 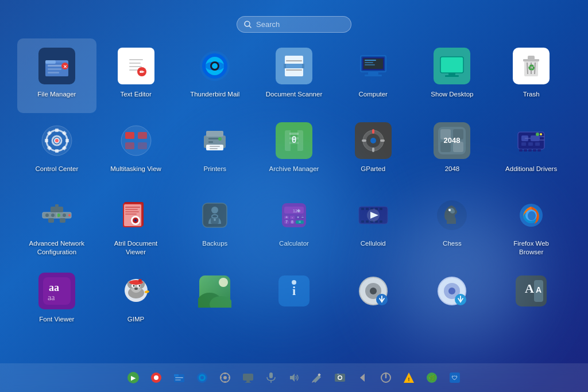 I want to click on app-item-gimp: GIMP, so click(x=136, y=301).